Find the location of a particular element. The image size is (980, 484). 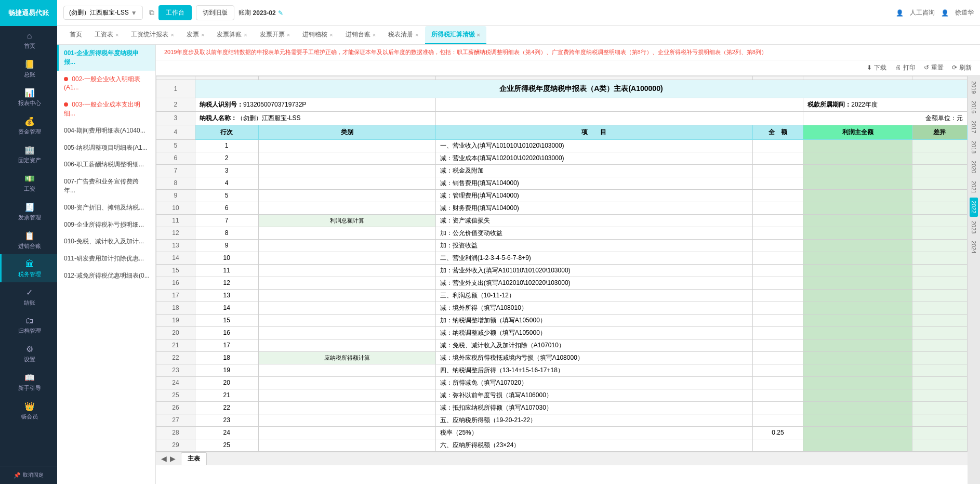

tab-tax-table-close: × is located at coordinates (417, 35).